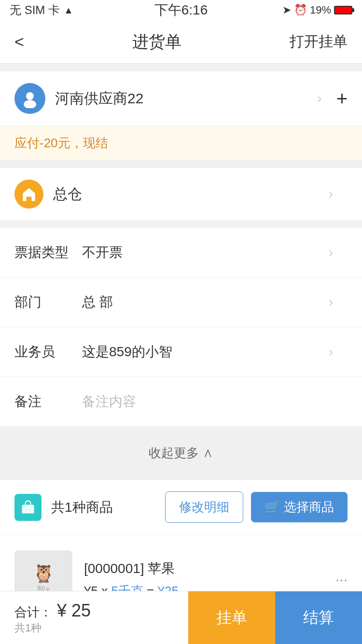 This screenshot has width=362, height=644. Describe the element at coordinates (181, 253) in the screenshot. I see `ticket-type-row: 票据类型 不开票 ›` at that location.